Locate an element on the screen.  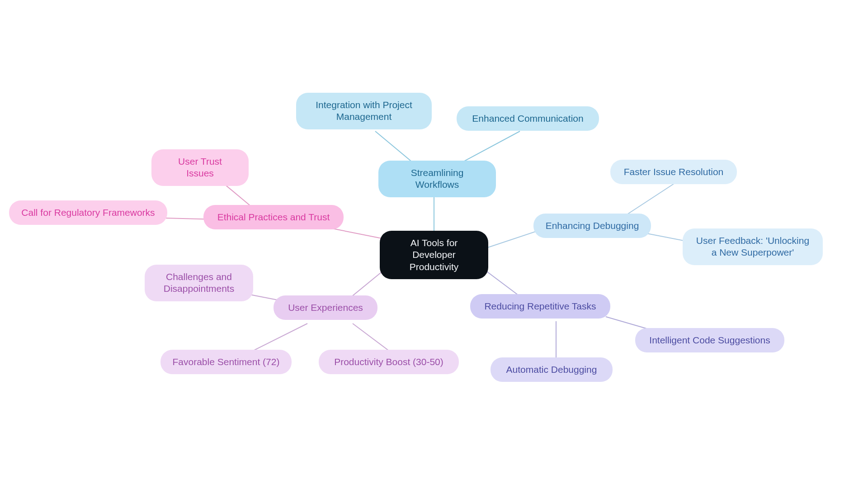
leaf-favorable: Favorable Sentiment (72) is located at coordinates (226, 362).